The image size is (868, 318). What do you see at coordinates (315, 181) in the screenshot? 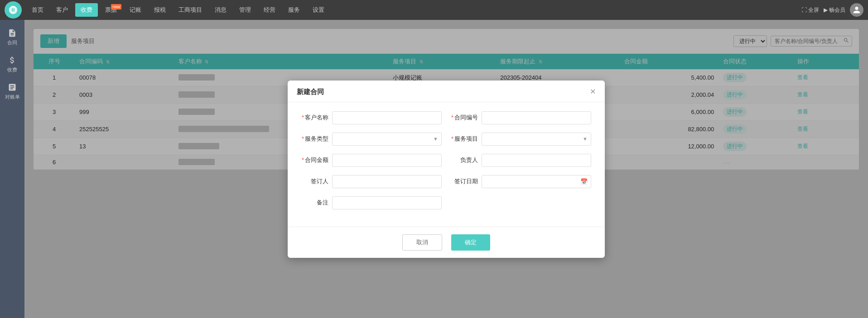
I see `signer-label: 签订人` at bounding box center [315, 181].